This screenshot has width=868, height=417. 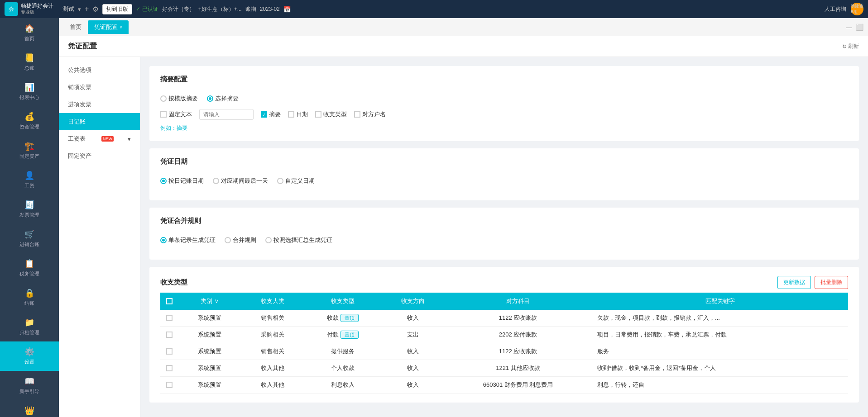 What do you see at coordinates (100, 156) in the screenshot?
I see `leftnav-item-fixed-assets: 固定资产` at bounding box center [100, 156].